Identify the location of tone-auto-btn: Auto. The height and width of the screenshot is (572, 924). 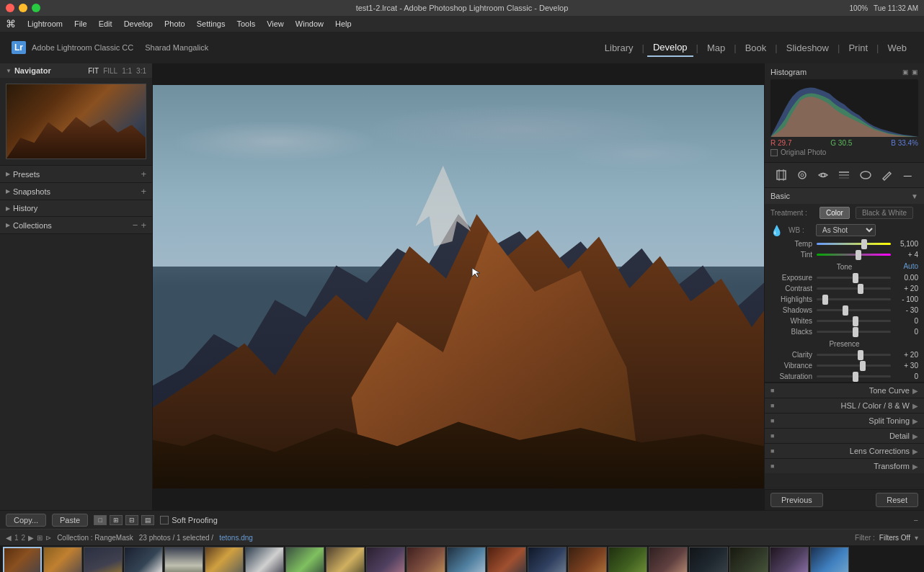
(911, 267).